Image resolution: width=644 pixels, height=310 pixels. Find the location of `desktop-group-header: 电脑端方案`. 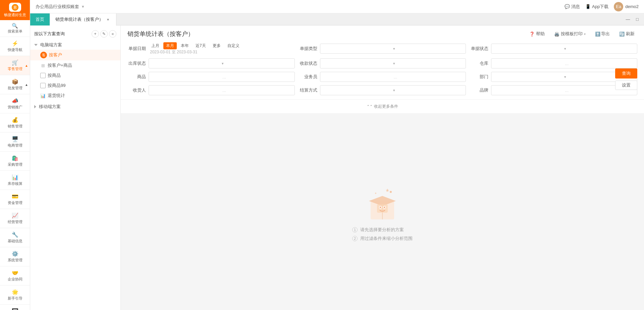

desktop-group-header: 电脑端方案 is located at coordinates (75, 45).